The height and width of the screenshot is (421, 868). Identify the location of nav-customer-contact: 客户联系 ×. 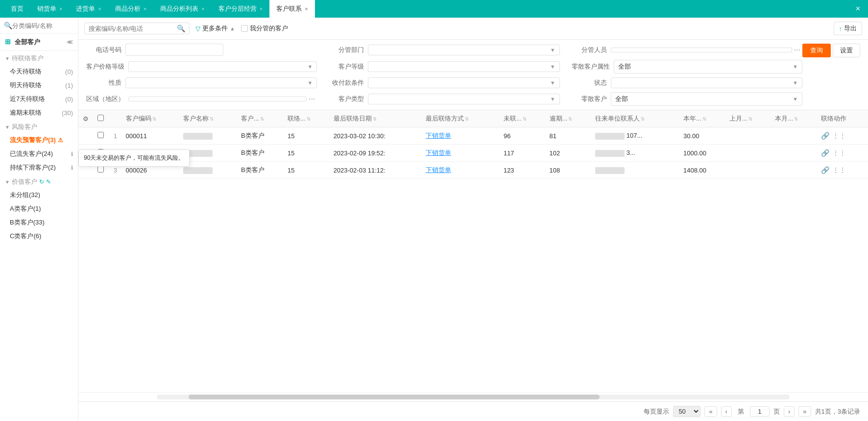
(292, 9).